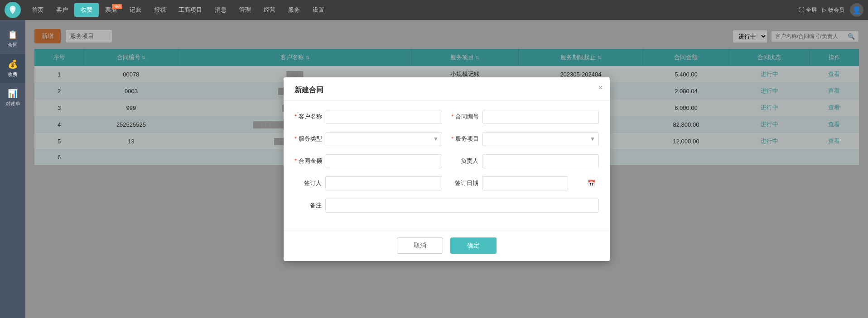 The height and width of the screenshot is (318, 868). What do you see at coordinates (318, 10) in the screenshot?
I see `nav-settings: 设置` at bounding box center [318, 10].